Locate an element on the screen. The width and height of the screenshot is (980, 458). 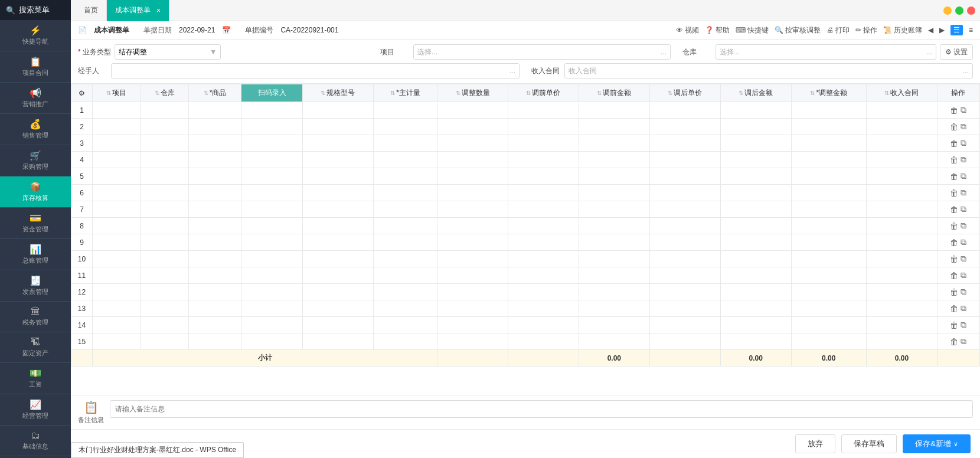
help-action: ❓ 帮助 is located at coordinates (717, 31).